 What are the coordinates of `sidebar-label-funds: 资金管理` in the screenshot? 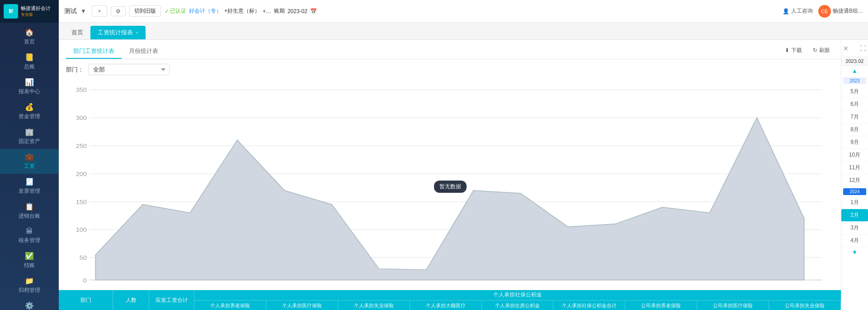 It's located at (29, 117).